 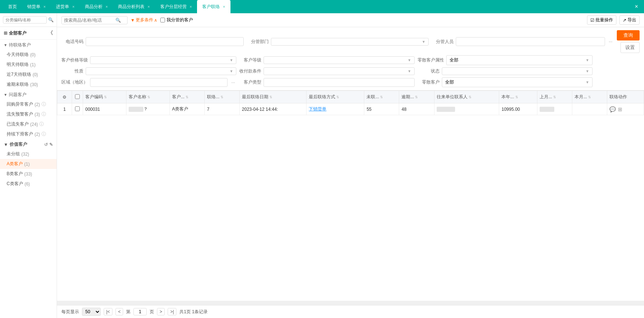 What do you see at coordinates (28, 54) in the screenshot?
I see `sidebar-item-today-pending: 今天待联络(0)` at bounding box center [28, 54].